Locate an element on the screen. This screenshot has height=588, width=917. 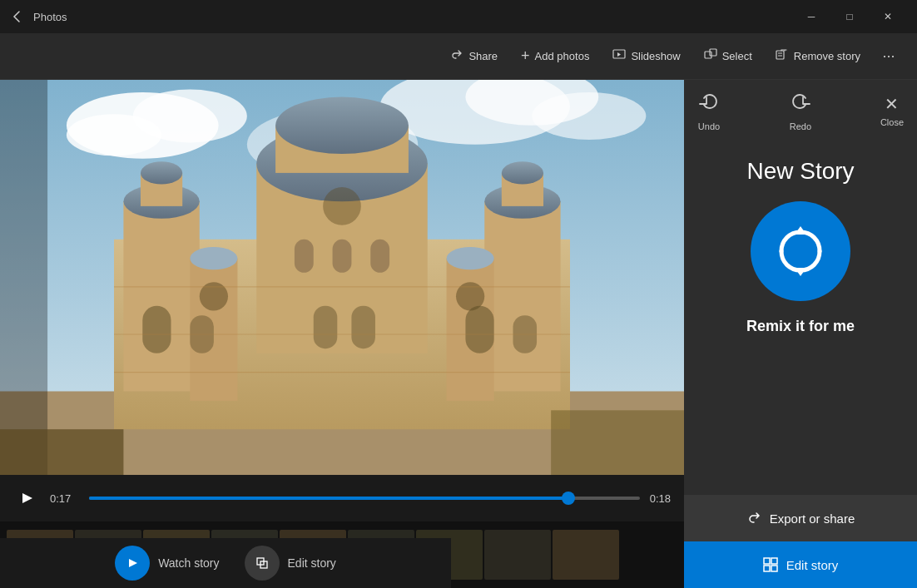
slideshow-label: Slideshow is located at coordinates (656, 57).